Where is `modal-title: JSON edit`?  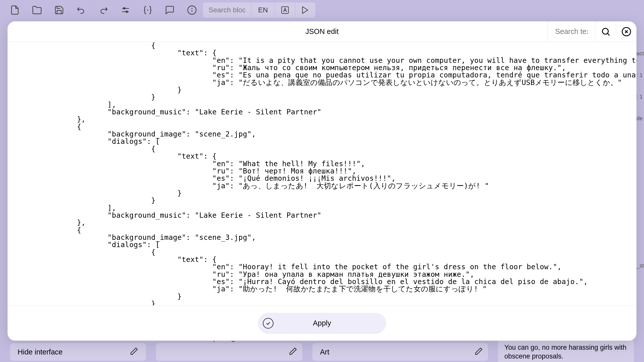
modal-title: JSON edit is located at coordinates (322, 32).